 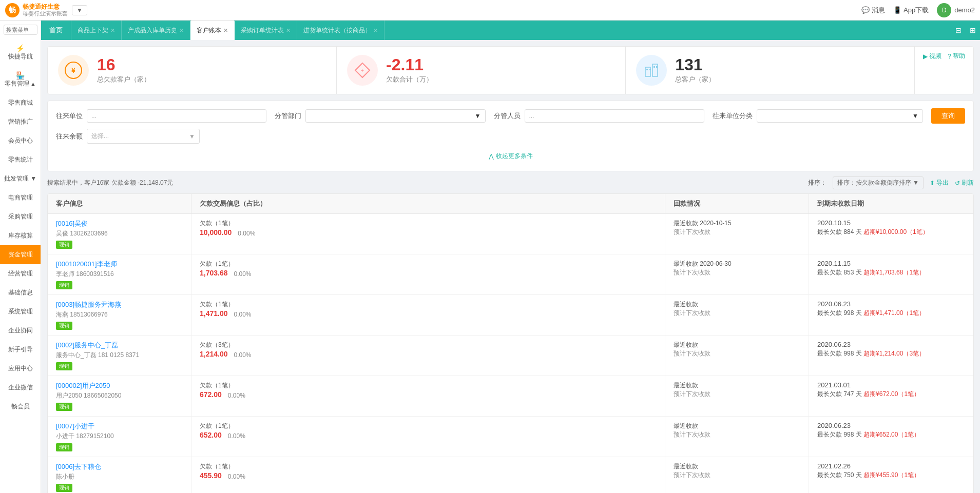 I want to click on dept-input: ▼, so click(x=395, y=116).